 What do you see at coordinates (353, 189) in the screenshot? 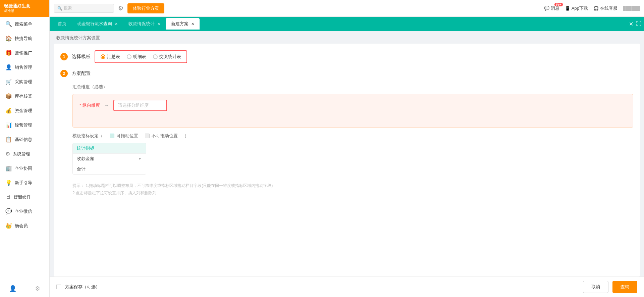
I see `hint-area: 提示： 1.拖动标题栏可以调整布局，不可跨维度或指标区域拖动栏目字段(只能在同一…` at bounding box center [353, 189].